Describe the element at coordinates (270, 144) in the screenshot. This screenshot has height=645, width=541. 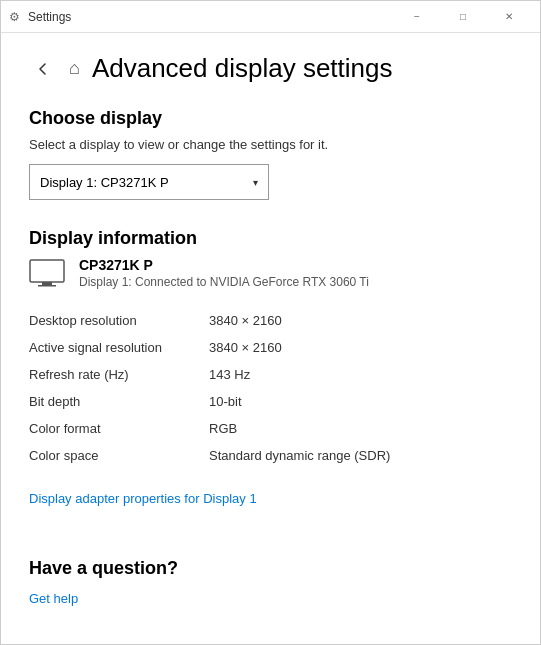
I see `choose-display-subtitle: Select a display to view or change the s…` at that location.